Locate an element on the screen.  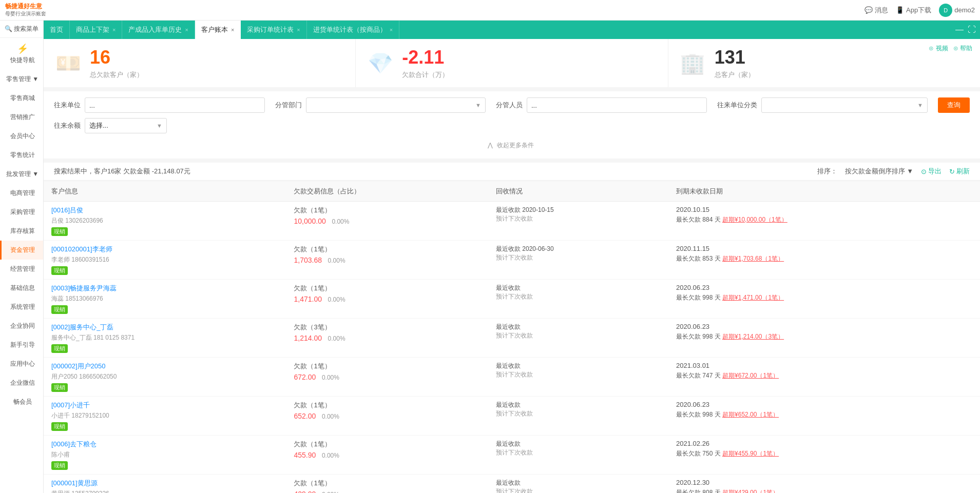
sidebar-item-inventory: 库存核算 is located at coordinates (22, 231).